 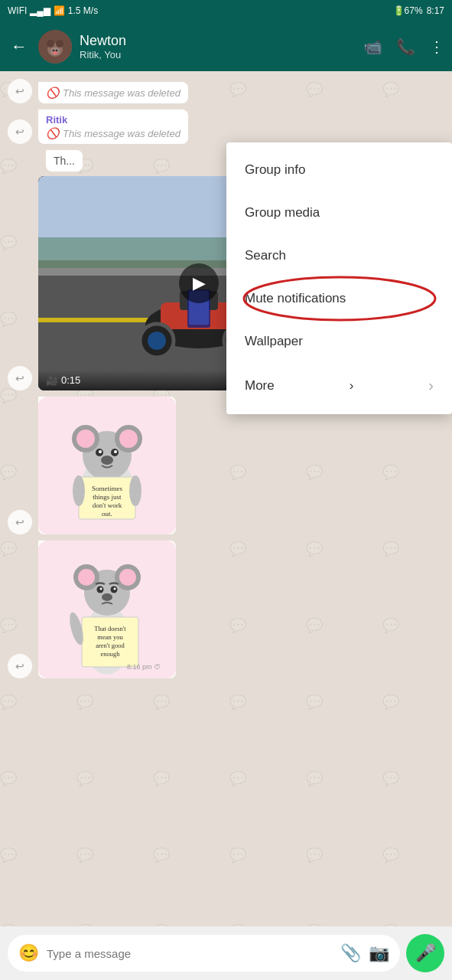 I want to click on menu-item-group-info: Group info, so click(x=340, y=170).